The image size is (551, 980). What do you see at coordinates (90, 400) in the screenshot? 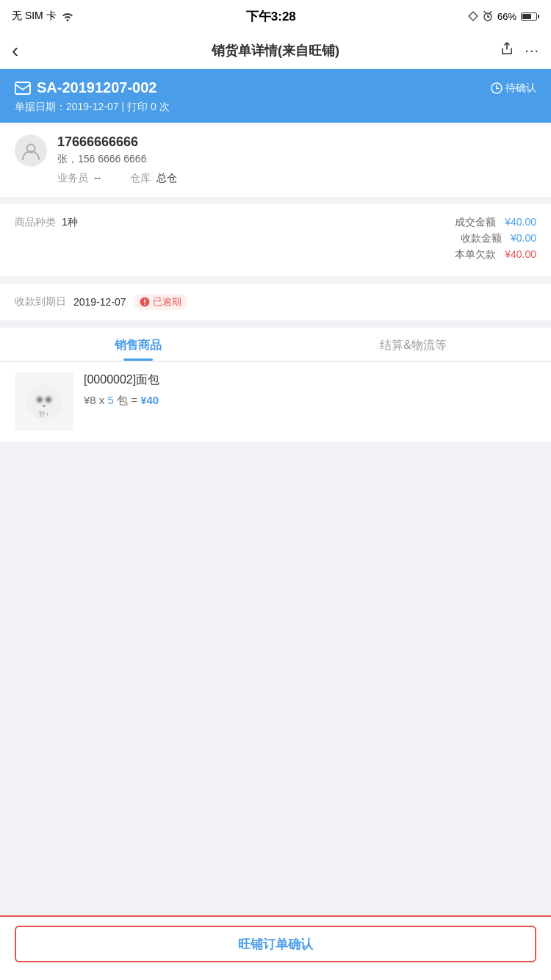
I see `product-price: ¥8` at bounding box center [90, 400].